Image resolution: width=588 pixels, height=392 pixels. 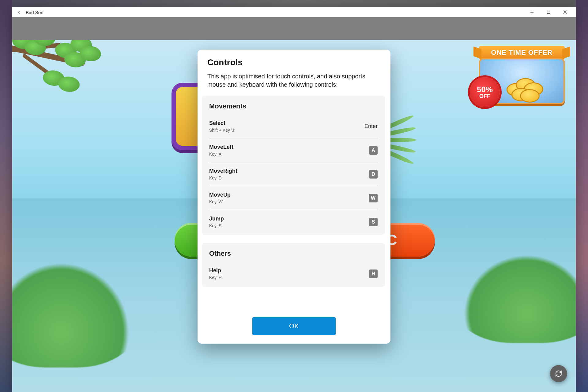 I want to click on tree-branch-graphic, so click(x=70, y=77).